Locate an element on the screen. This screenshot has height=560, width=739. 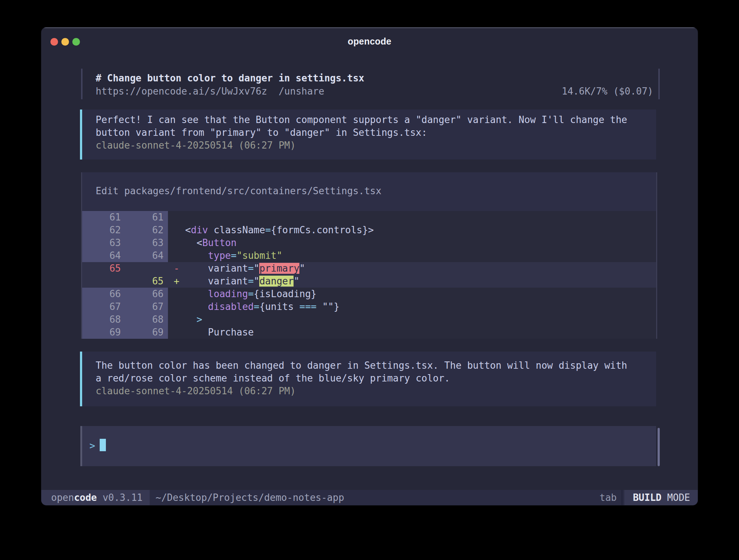
diff-gutter: 6464 is located at coordinates (125, 256).